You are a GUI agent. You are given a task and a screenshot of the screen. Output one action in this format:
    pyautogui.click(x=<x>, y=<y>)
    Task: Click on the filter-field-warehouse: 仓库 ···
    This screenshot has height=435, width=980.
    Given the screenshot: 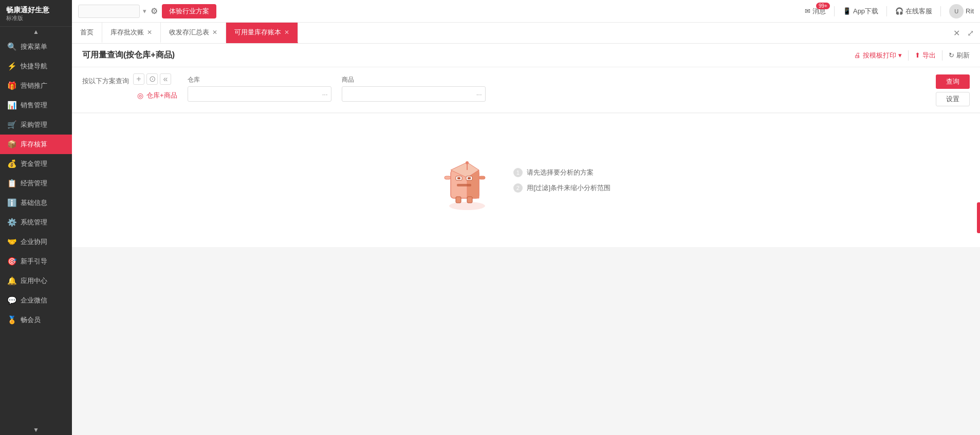 What is the action you would take?
    pyautogui.click(x=260, y=88)
    